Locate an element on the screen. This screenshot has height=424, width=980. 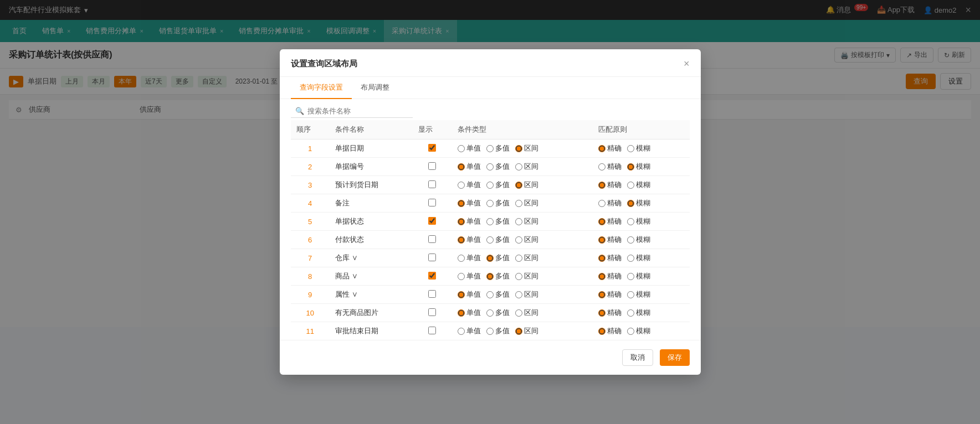
table-row: 2单据编号单值多值区间精确模糊 is located at coordinates (490, 167).